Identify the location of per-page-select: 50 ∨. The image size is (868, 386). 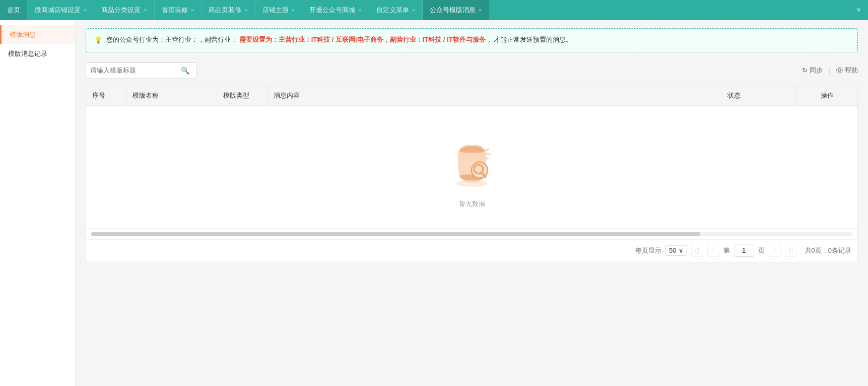
(676, 251).